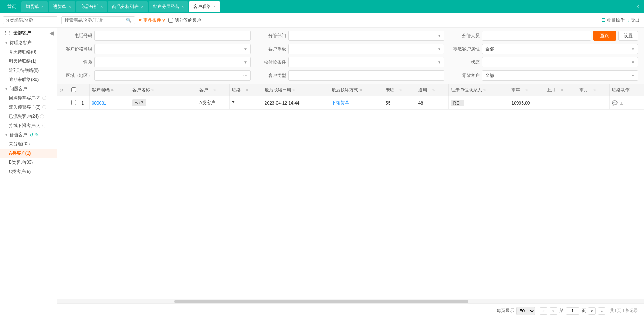  I want to click on tab-customer-segment-label: 客户分层经营, so click(166, 7).